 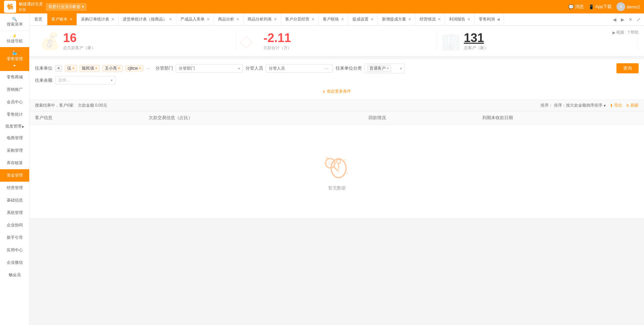 I want to click on tab-scroll-right: ▶, so click(x=622, y=20).